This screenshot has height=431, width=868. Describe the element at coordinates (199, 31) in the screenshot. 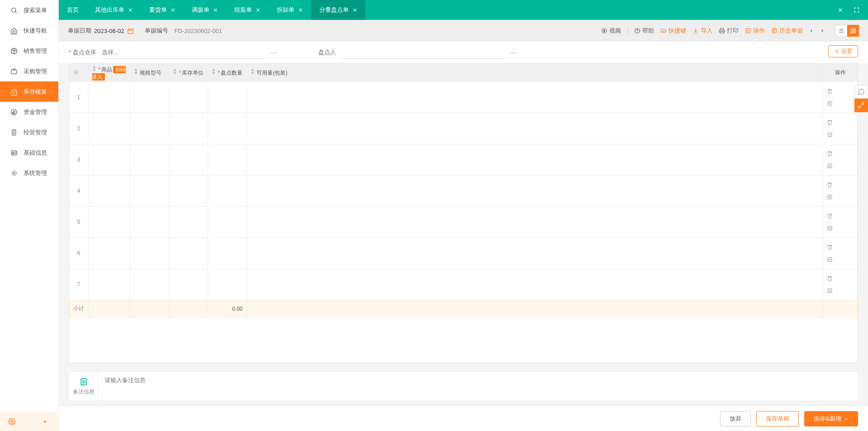

I see `docno-value: FD-20230602-001` at that location.